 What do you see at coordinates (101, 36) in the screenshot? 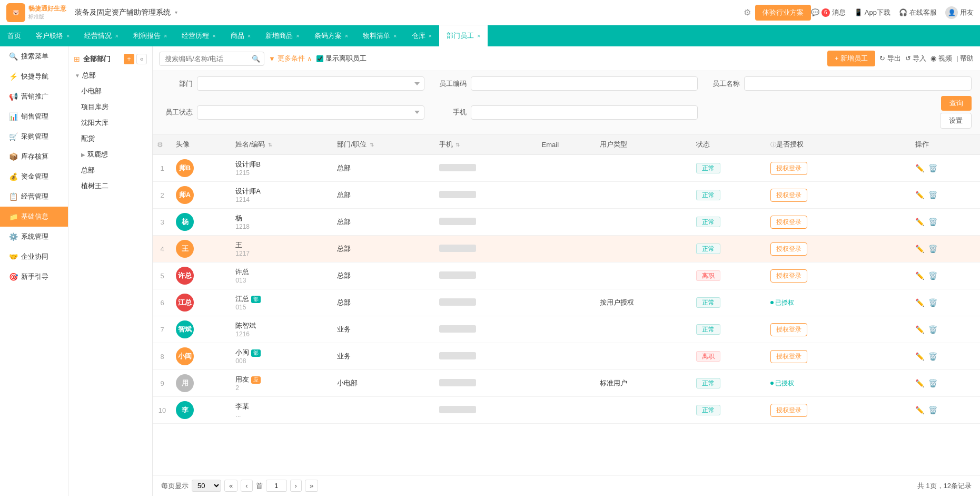
I see `nav-tab-经营情况: 经营情况×` at bounding box center [101, 36].